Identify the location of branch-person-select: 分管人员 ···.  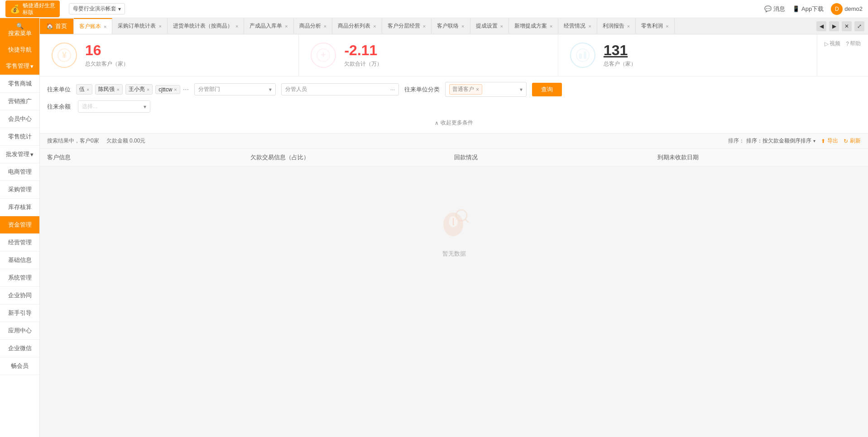
(340, 90).